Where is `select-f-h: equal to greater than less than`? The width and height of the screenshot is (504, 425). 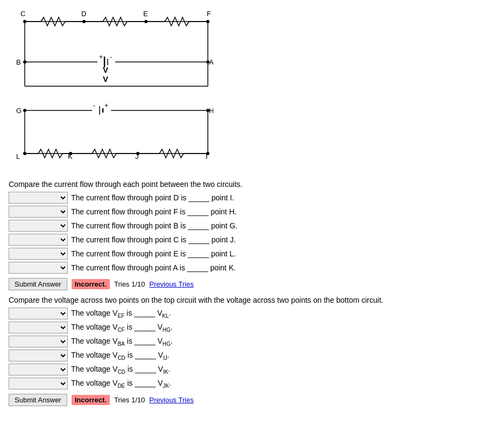 select-f-h: equal to greater than less than is located at coordinates (38, 212).